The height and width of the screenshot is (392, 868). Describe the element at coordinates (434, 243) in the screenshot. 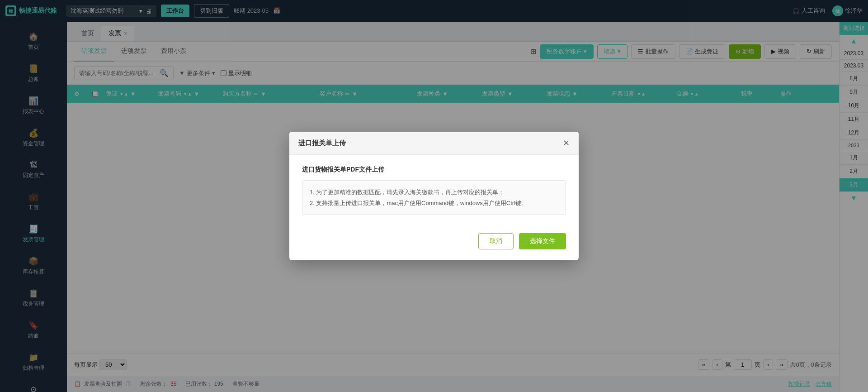

I see `dialog-footer: 取消 选择文件` at that location.